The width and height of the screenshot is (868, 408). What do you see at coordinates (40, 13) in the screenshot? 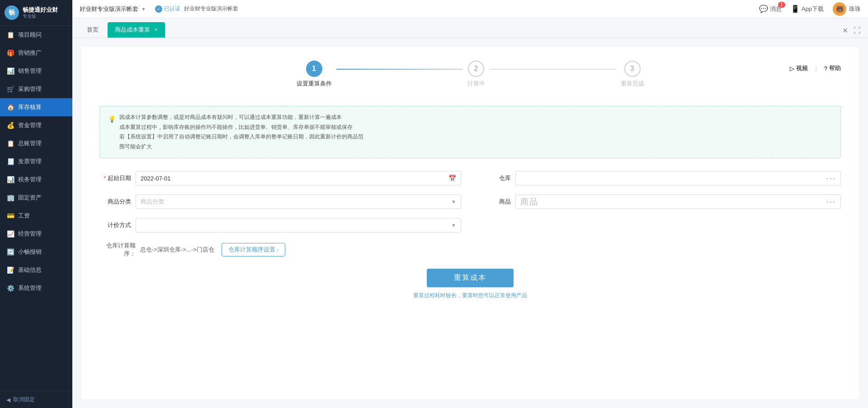
I see `app-logo-text: 畅捷通好业财 专业版` at bounding box center [40, 13].